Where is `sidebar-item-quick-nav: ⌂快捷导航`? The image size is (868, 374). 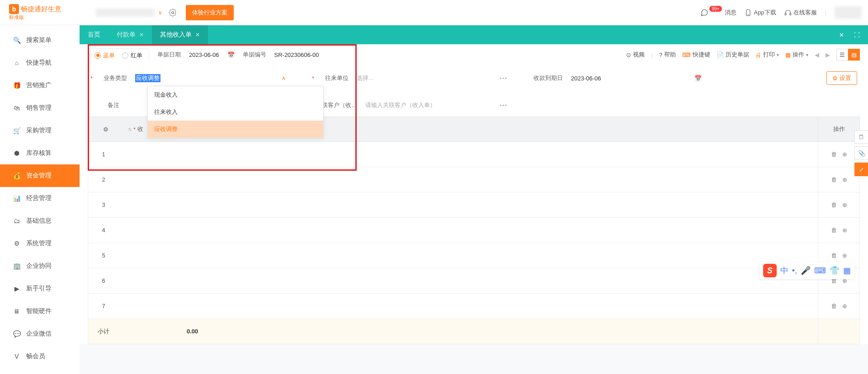 sidebar-item-quick-nav: ⌂快捷导航 is located at coordinates (40, 63).